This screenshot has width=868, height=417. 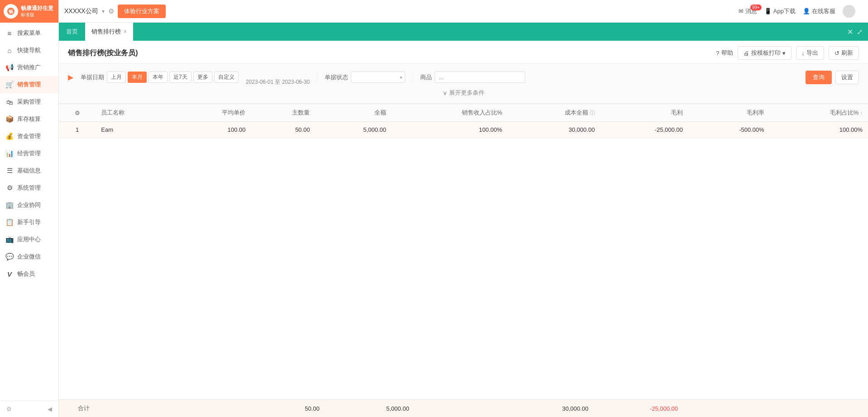 I want to click on service-icon: 👤, so click(x=806, y=11).